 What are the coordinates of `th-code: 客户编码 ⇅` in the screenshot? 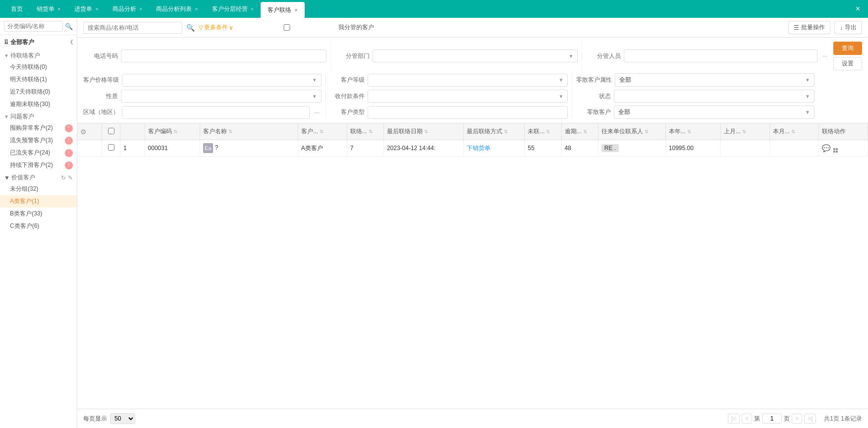 It's located at (172, 132).